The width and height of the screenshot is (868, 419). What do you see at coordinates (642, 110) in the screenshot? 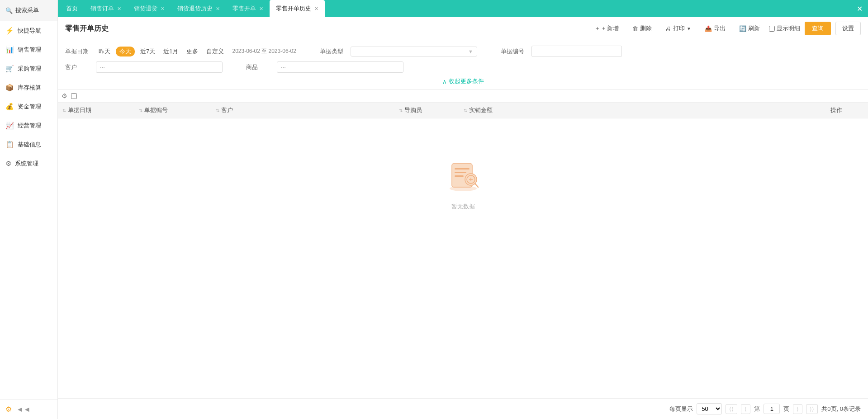
I see `col-amount: ⇅ 实销金额` at bounding box center [642, 110].